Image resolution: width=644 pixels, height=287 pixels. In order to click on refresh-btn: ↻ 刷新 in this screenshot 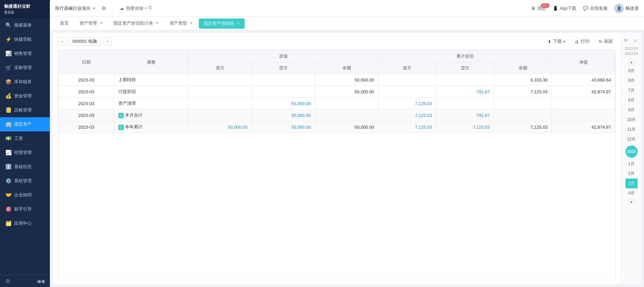, I will do `click(606, 41)`.